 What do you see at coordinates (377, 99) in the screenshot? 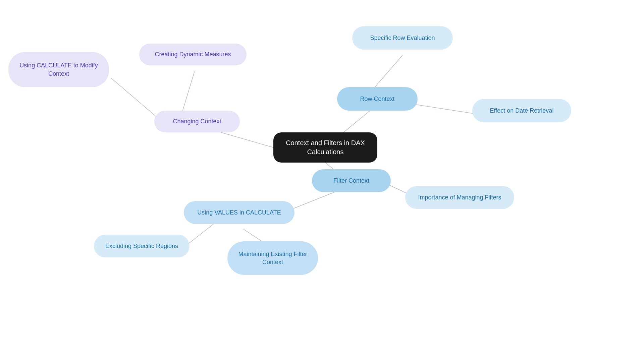
I see `row-context-node: Row Context` at bounding box center [377, 99].